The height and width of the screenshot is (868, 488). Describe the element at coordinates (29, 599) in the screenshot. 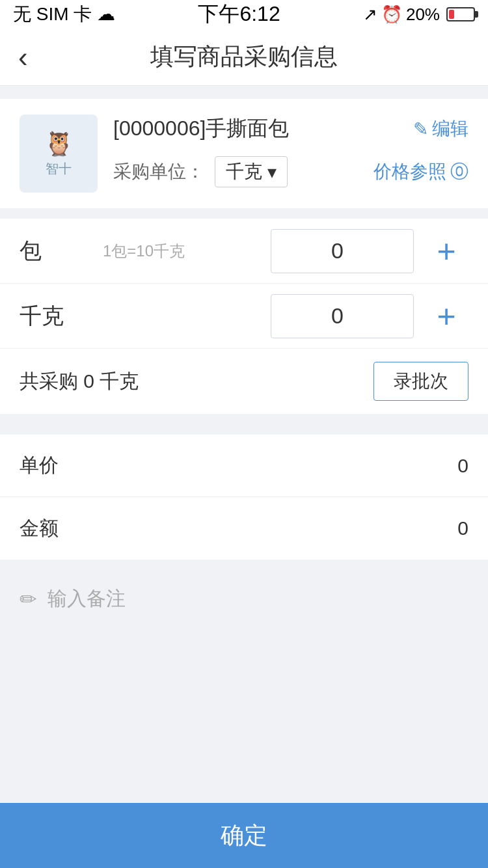

I see `pencil-icon: ✏` at that location.